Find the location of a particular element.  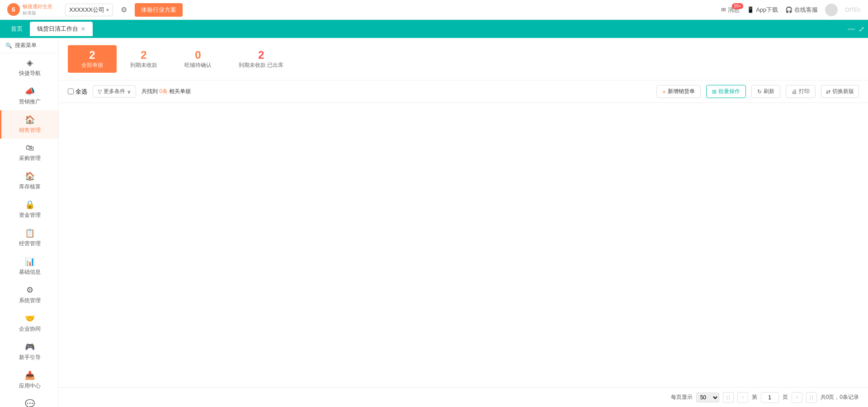

select-all-input is located at coordinates (71, 91).